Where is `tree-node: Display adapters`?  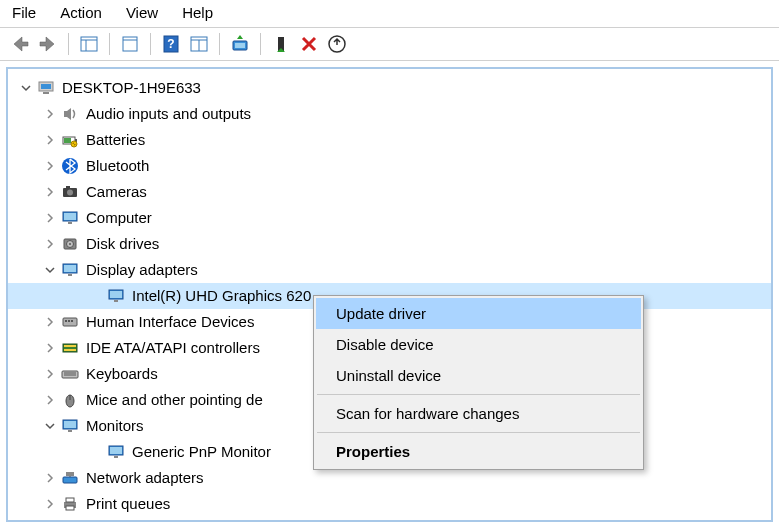
tree-node: Display adapters is located at coordinates (390, 270).